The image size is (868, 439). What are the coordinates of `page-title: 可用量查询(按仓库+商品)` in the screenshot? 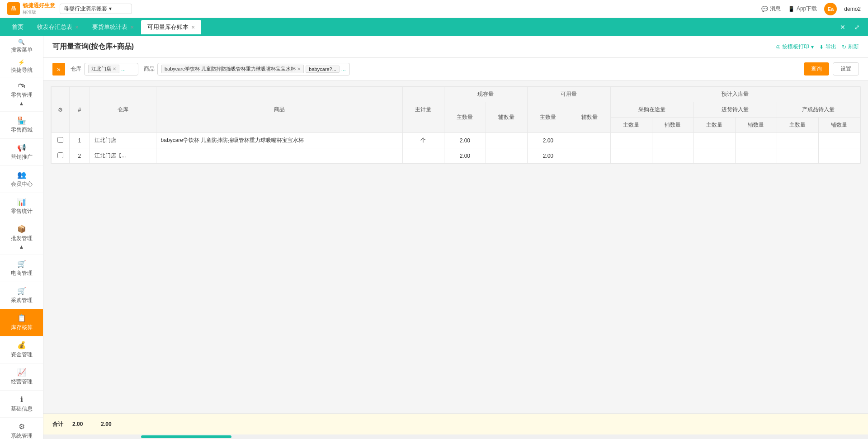 It's located at (93, 47).